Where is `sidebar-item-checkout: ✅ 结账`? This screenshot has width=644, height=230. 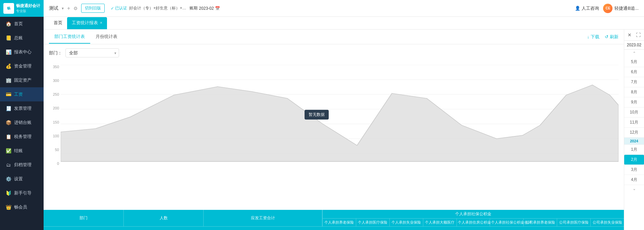
sidebar-item-checkout: ✅ 结账 is located at coordinates (22, 151).